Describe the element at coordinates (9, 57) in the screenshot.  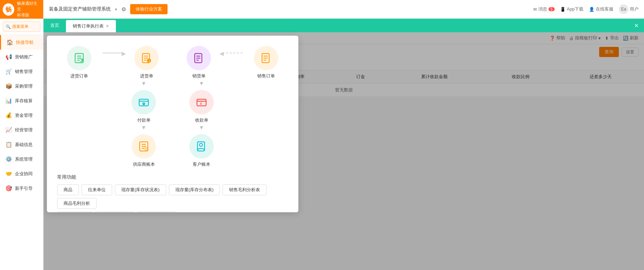
I see `marketing-icon: 📢` at that location.